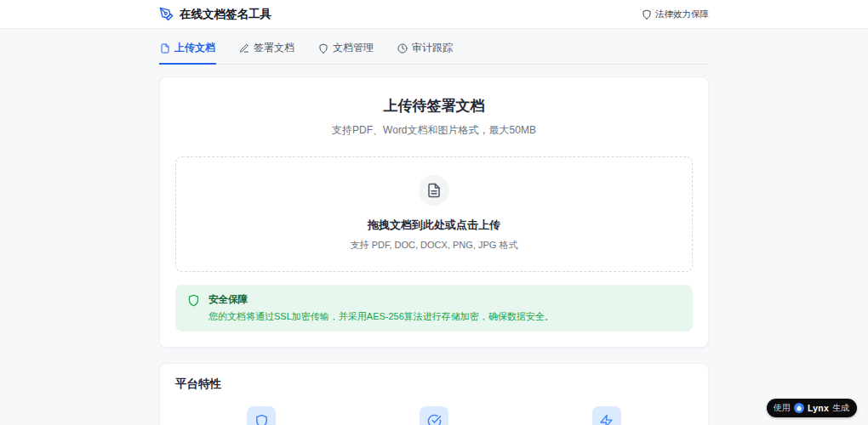 Image resolution: width=868 pixels, height=425 pixels. What do you see at coordinates (226, 14) in the screenshot?
I see `app-title: 在线文档签名工具` at bounding box center [226, 14].